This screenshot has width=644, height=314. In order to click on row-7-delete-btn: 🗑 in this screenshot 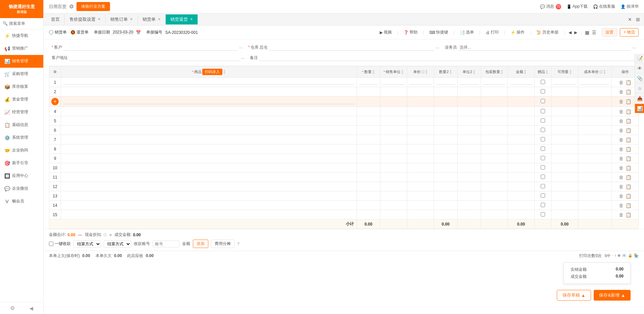, I will do `click(621, 140)`.